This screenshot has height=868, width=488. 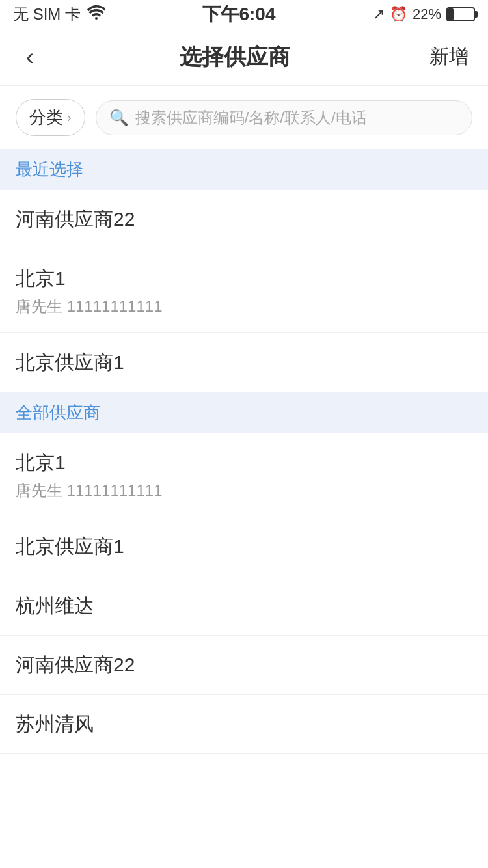 I want to click on wifi-icon, so click(x=96, y=14).